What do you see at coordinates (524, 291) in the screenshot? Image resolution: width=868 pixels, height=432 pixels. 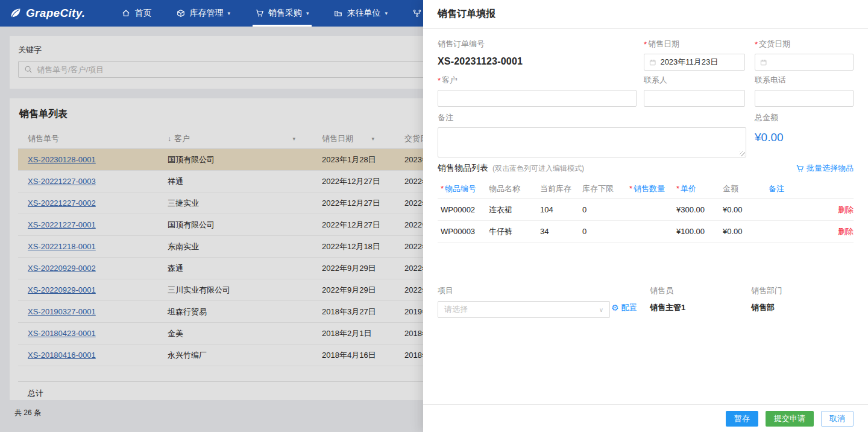 I see `project-label: 项目` at bounding box center [524, 291].